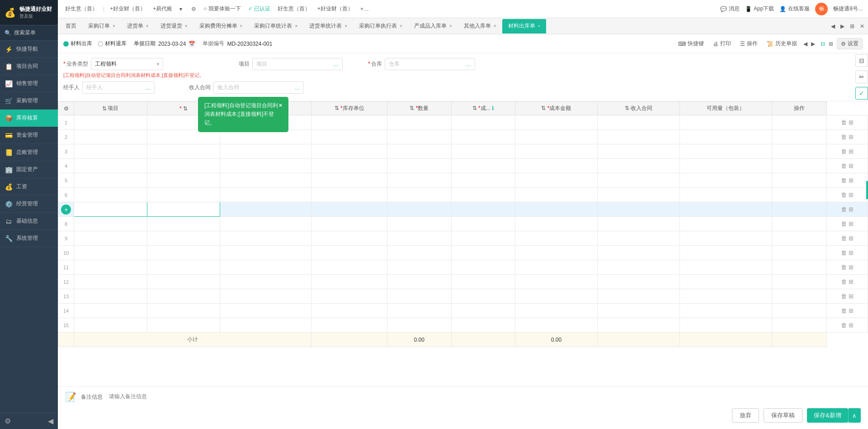 The height and width of the screenshot is (429, 868). I want to click on tab-goods-stats: 进货单统计表×, so click(328, 26).